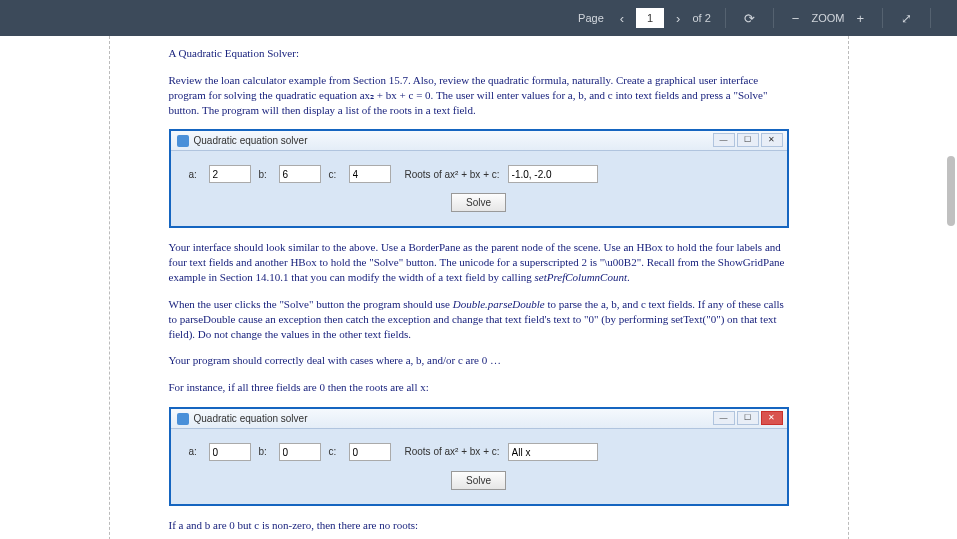 This screenshot has width=957, height=539. Describe the element at coordinates (622, 18) in the screenshot. I see `prev-page-button: ‹` at that location.